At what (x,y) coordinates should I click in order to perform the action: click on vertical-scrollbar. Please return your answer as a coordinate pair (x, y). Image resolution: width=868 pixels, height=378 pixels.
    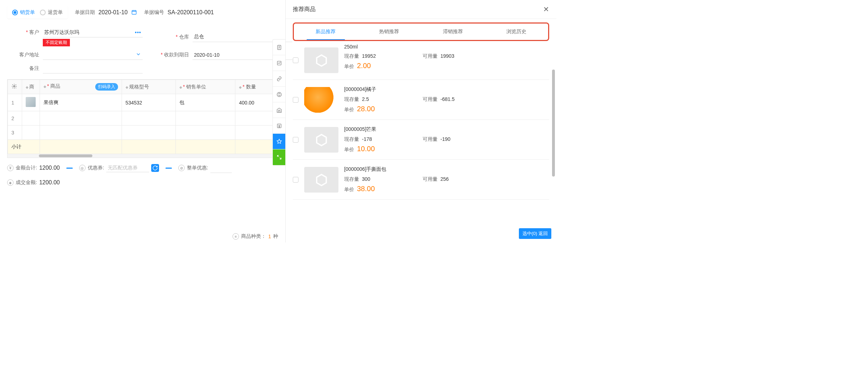
    Looking at the image, I should click on (553, 123).